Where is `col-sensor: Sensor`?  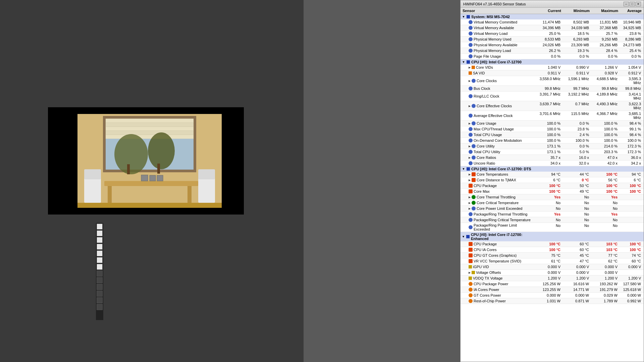 col-sensor: Sensor is located at coordinates (498, 11).